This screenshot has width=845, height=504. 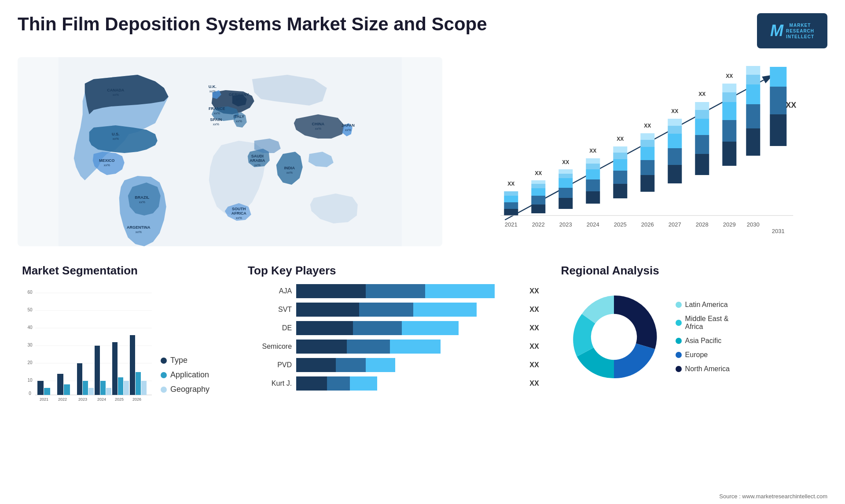 What do you see at coordinates (83, 399) in the screenshot?
I see `svg-text: 2023` at bounding box center [83, 399].